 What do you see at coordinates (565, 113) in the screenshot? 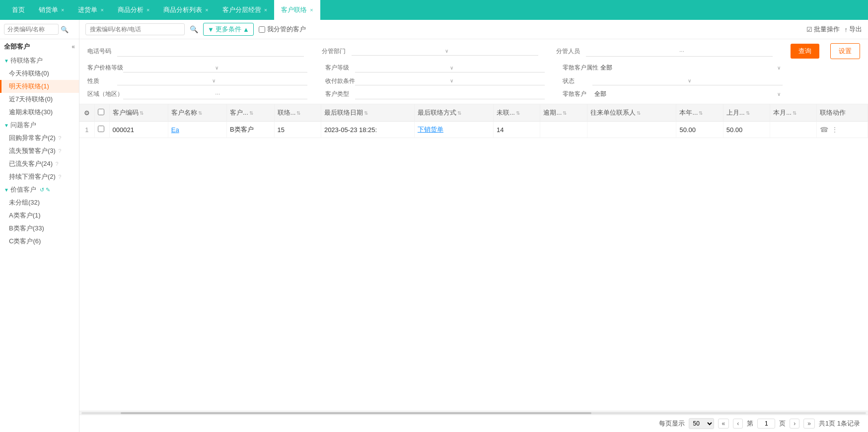
I see `sort-overdue-icon: ⇅` at bounding box center [565, 113].